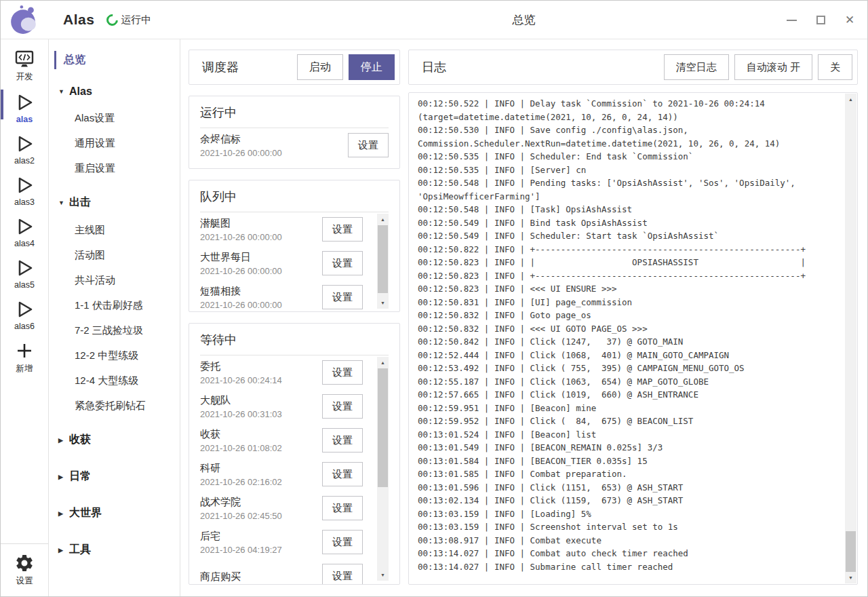  I want to click on menu-item-1-1 伏击刷好感: 1-1 伏击刷好感, so click(114, 305).